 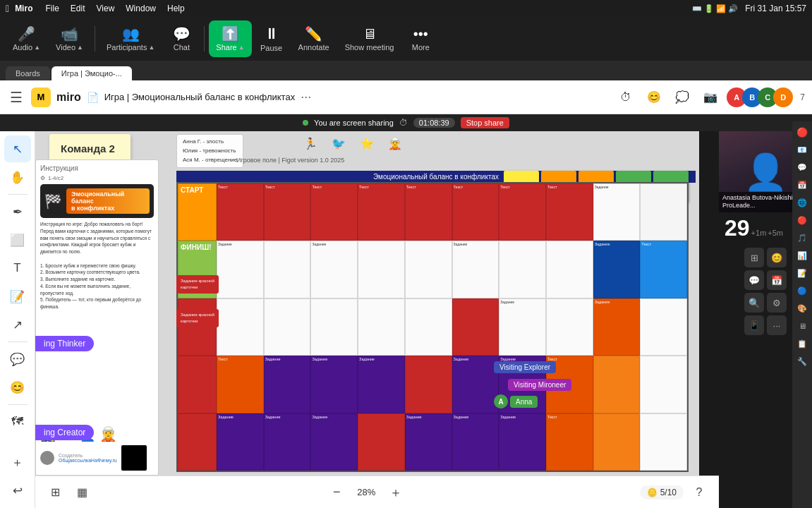 What do you see at coordinates (370, 39) in the screenshot?
I see `show-meeting-button: 🖥 Show meeting` at bounding box center [370, 39].